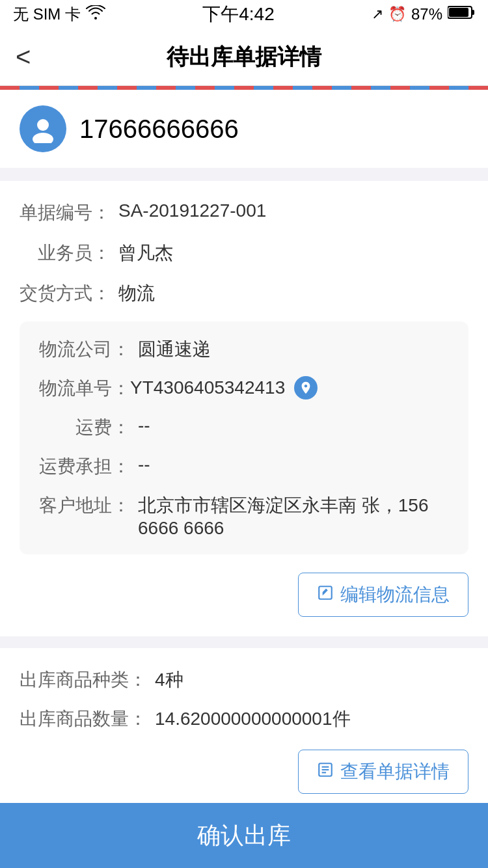 The height and width of the screenshot is (868, 488). What do you see at coordinates (59, 14) in the screenshot?
I see `status-left: 无 SIM 卡` at bounding box center [59, 14].